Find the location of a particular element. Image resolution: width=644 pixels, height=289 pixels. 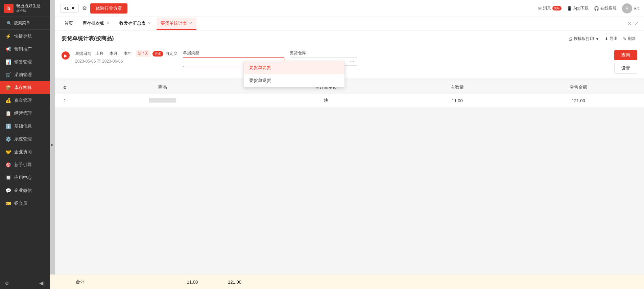

sidebar-item-marketing: 📢 营销推广 is located at coordinates (25, 49).